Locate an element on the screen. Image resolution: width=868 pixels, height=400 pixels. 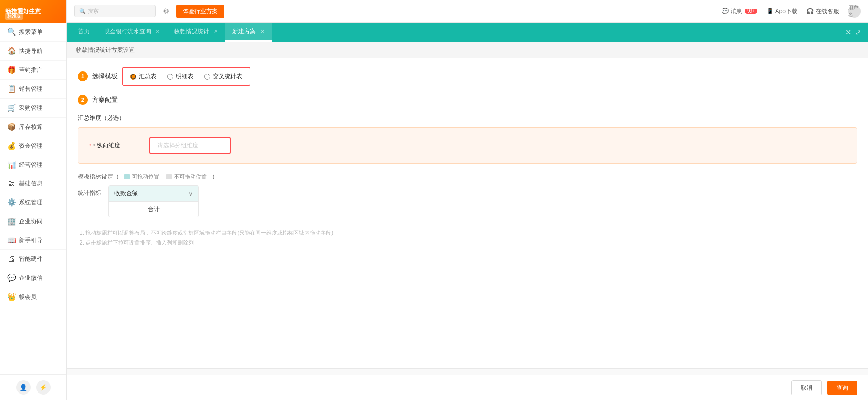
tabbar: 首页现金银行流水查询✕收款情况统计✕新建方案✕ ✕ ⤢ is located at coordinates (467, 32).